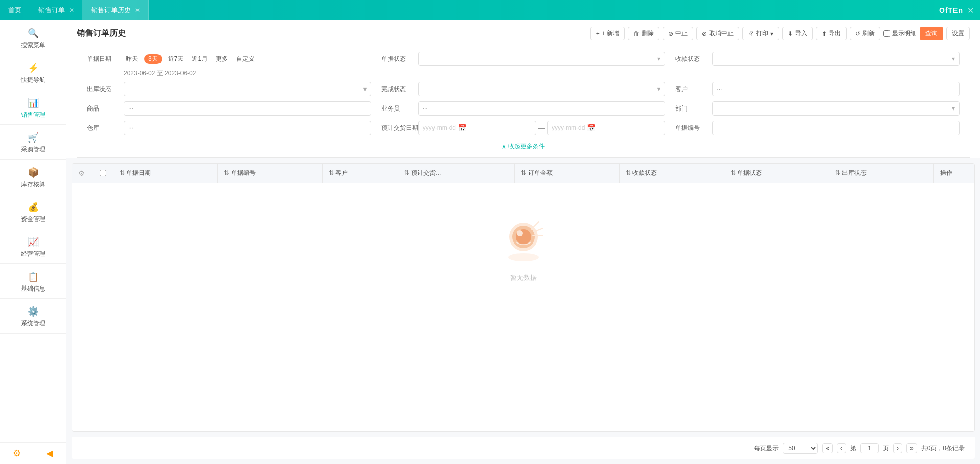  What do you see at coordinates (33, 149) in the screenshot?
I see `sidebar-item-purchase-mgmt-label: 采购管理` at bounding box center [33, 149].